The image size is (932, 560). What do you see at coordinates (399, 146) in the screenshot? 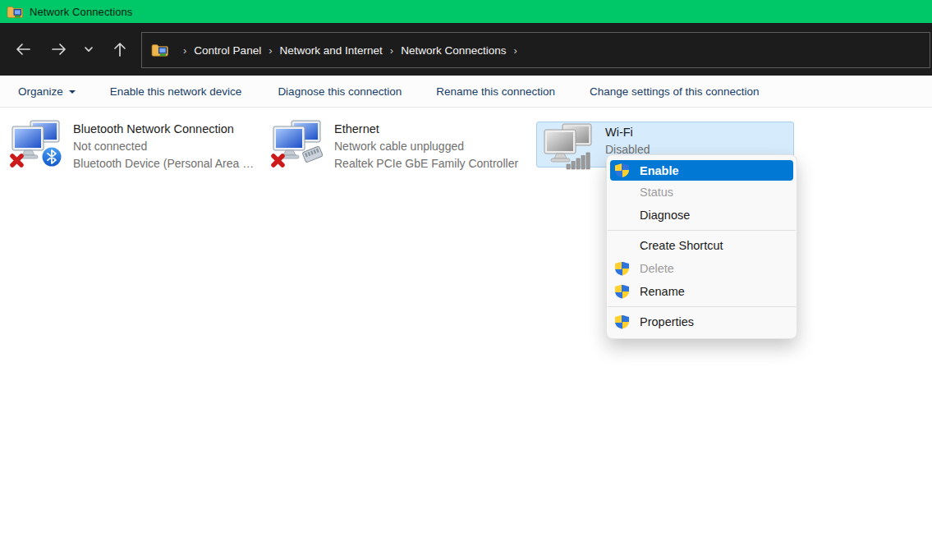
I see `connection-item-ethernet: Ethernet Network cable unplugged Realtek…` at bounding box center [399, 146].